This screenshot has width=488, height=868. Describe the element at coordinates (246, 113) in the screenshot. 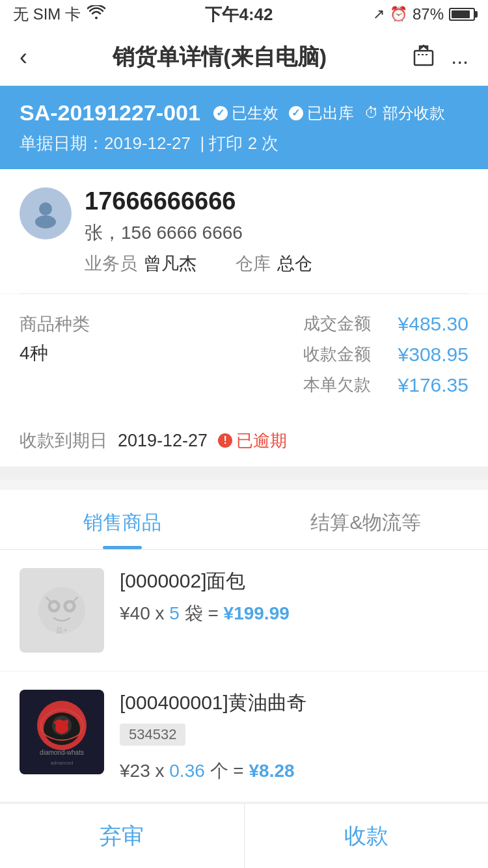

I see `badge-activated: ✓ 已生效` at that location.